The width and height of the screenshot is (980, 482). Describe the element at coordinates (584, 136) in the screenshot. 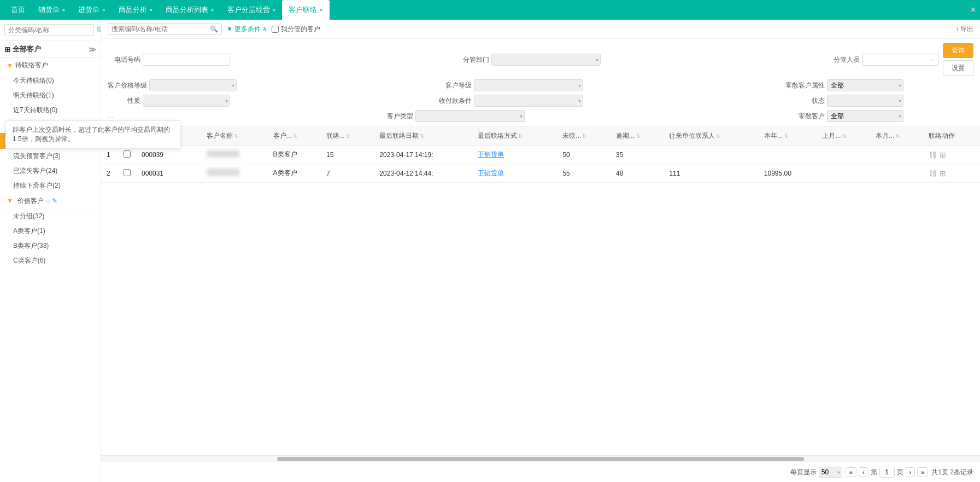

I see `uncontacted-col-header: 未联...⇅` at that location.